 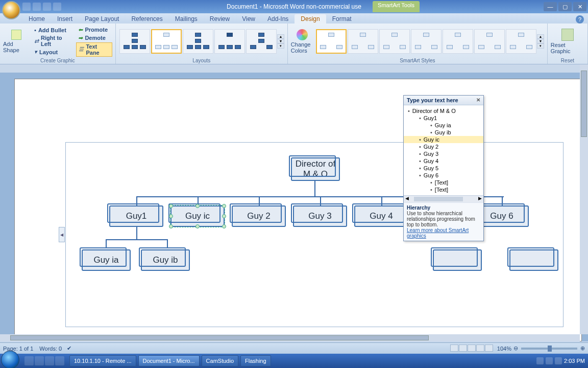 What do you see at coordinates (27, 7) in the screenshot?
I see `save-icon` at bounding box center [27, 7].